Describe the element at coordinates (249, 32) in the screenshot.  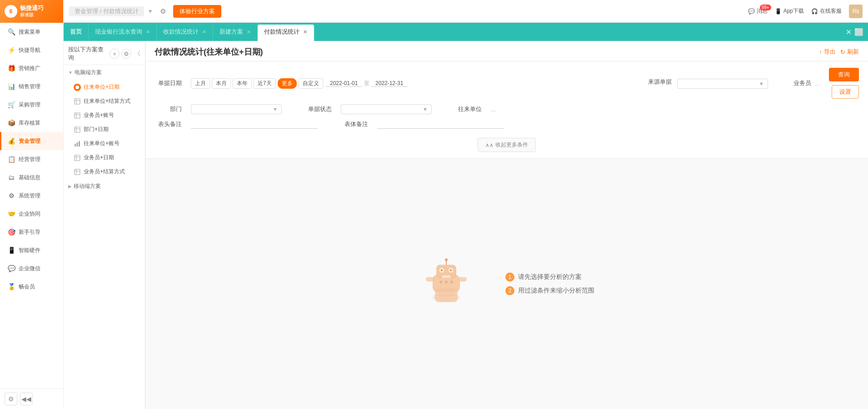
I see `tab-new-scheme-close: ✕` at that location.